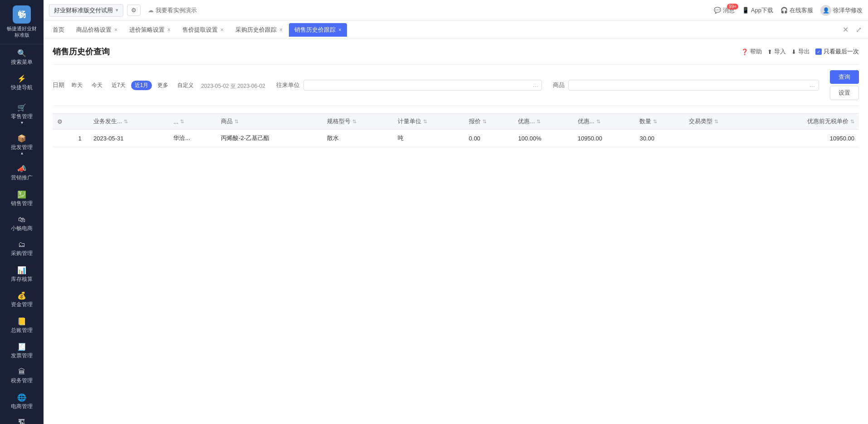 This screenshot has height=424, width=868. I want to click on page-header: 销售历史价查询 ❓ 帮助 ⬆ 导入 ⬇ 导出 ✓ 只, so click(456, 52).